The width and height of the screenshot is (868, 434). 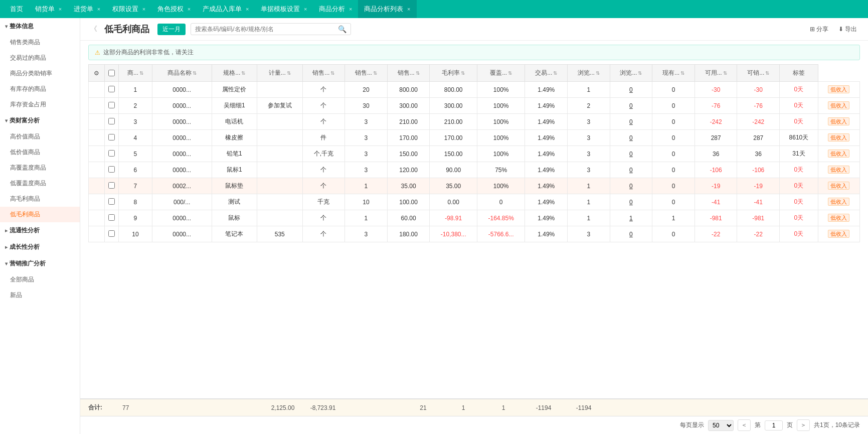 What do you see at coordinates (40, 26) in the screenshot?
I see `sidebar-group-overall: ▾ 整体信息` at bounding box center [40, 26].